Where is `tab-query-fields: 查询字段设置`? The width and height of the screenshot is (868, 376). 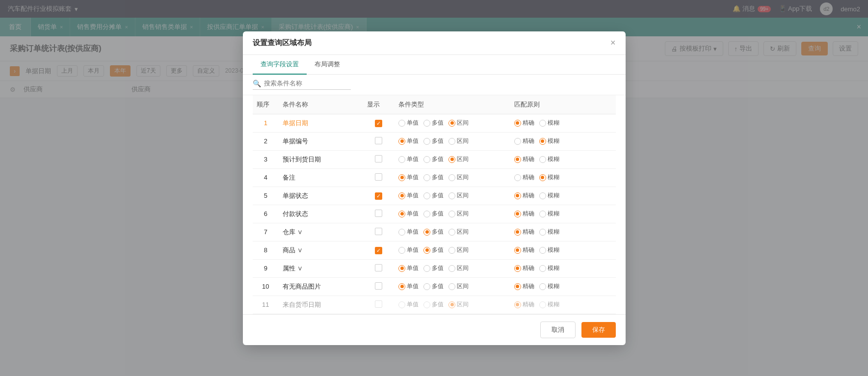
tab-query-fields: 查询字段设置 is located at coordinates (280, 65).